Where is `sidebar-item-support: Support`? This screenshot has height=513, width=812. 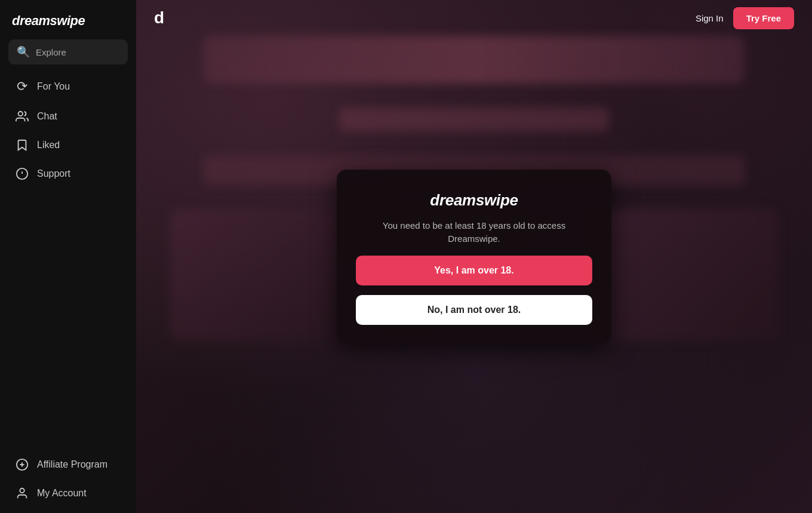 sidebar-item-support: Support is located at coordinates (68, 174).